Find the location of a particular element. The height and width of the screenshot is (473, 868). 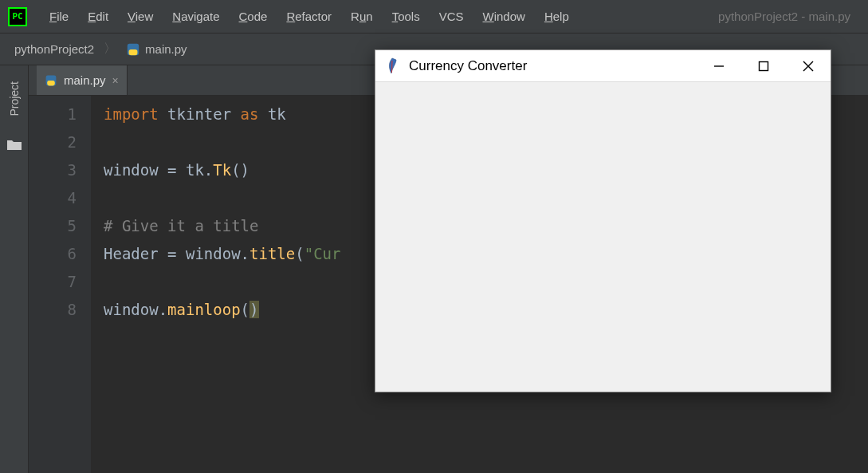

menu-run: Run is located at coordinates (362, 16).